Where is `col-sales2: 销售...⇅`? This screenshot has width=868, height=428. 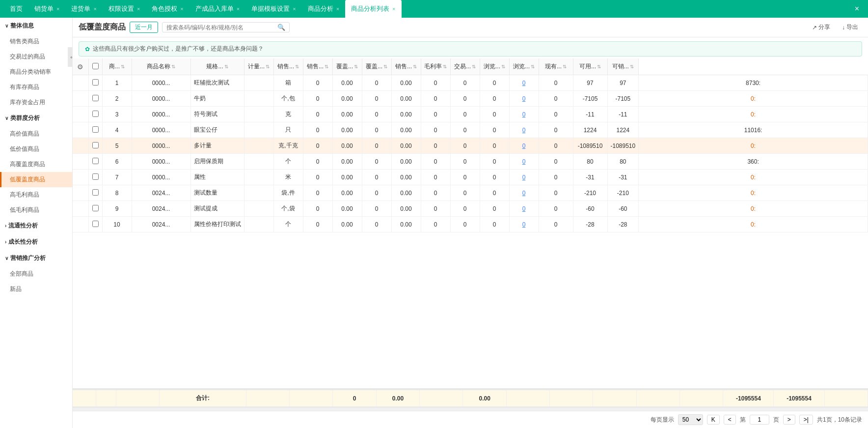
col-sales2: 销售...⇅ is located at coordinates (318, 67).